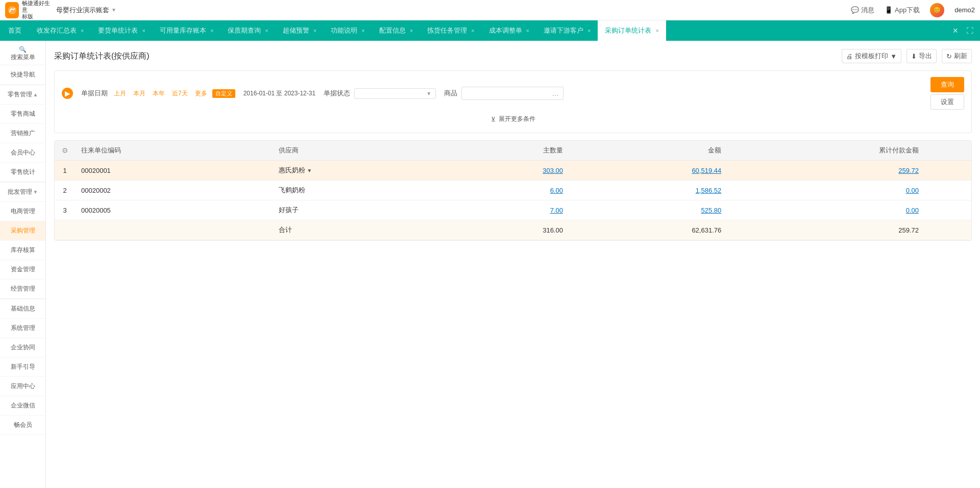 Image resolution: width=980 pixels, height=488 pixels. Describe the element at coordinates (947, 102) in the screenshot. I see `settings-button: 设置` at that location.